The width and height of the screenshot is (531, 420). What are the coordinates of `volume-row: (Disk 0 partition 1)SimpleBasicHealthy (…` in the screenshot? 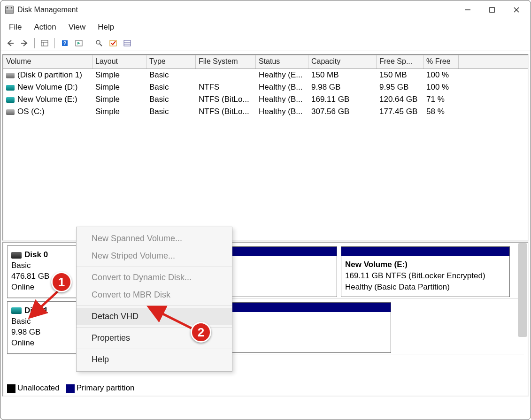 It's located at (266, 75).